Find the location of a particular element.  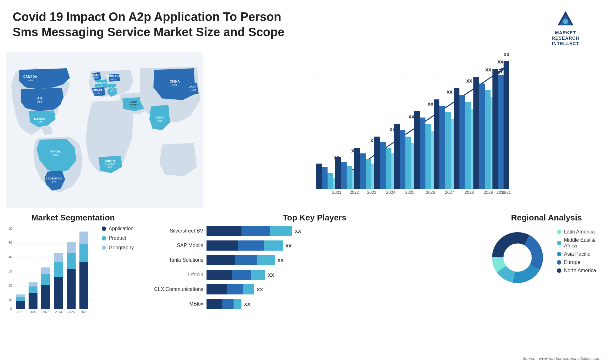

svg-text: INDIA is located at coordinates (160, 118).